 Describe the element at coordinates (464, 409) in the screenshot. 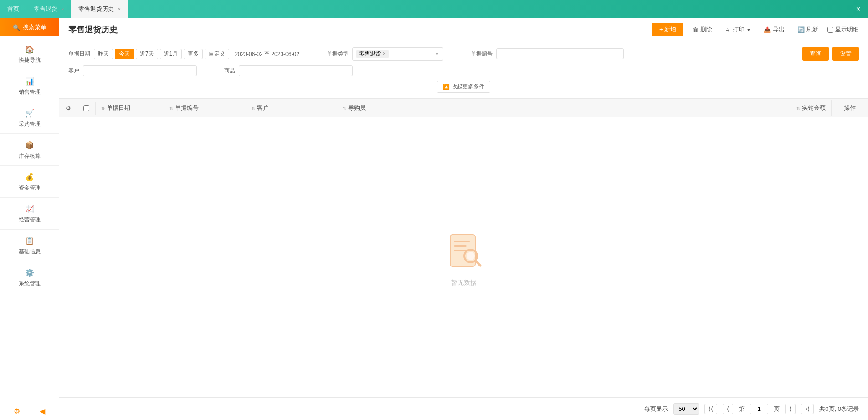

I see `pagination: 每页显示 10 20 50 100 ⟨⟨ ⟨ 第 页 ⟩ ⟩⟩ 共0页, 0条记…` at that location.